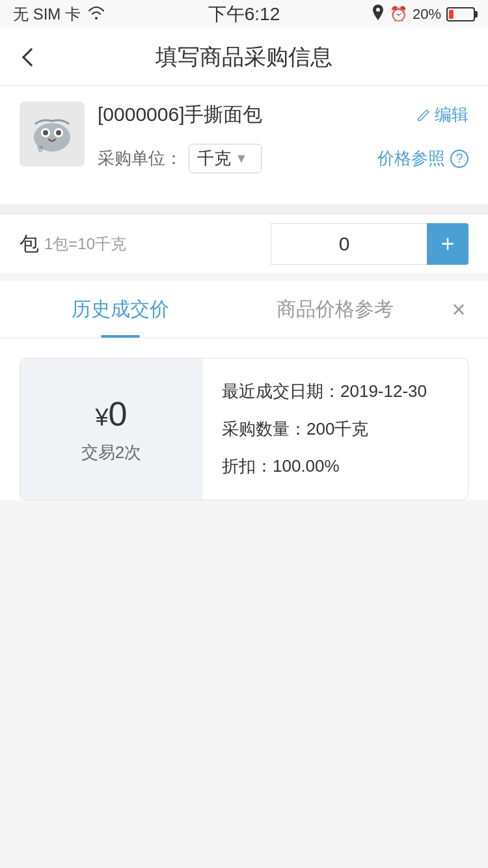 The height and width of the screenshot is (868, 488). What do you see at coordinates (52, 134) in the screenshot?
I see `product-logo: 管` at bounding box center [52, 134].